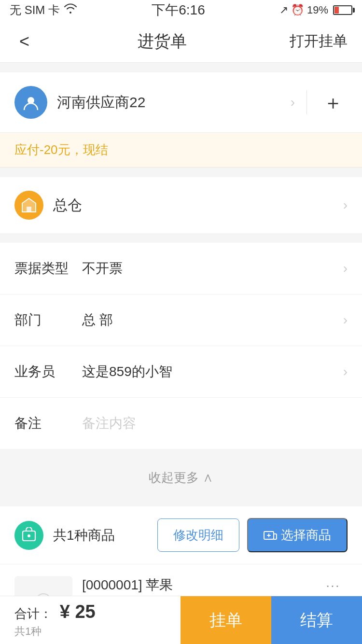 The width and height of the screenshot is (362, 644). Describe the element at coordinates (316, 10) in the screenshot. I see `status-right: ↗ ⏰ 19%` at that location.